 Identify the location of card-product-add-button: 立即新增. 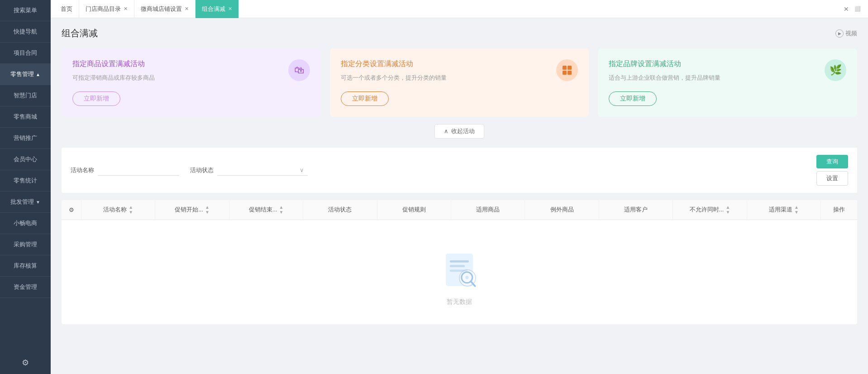
(96, 99).